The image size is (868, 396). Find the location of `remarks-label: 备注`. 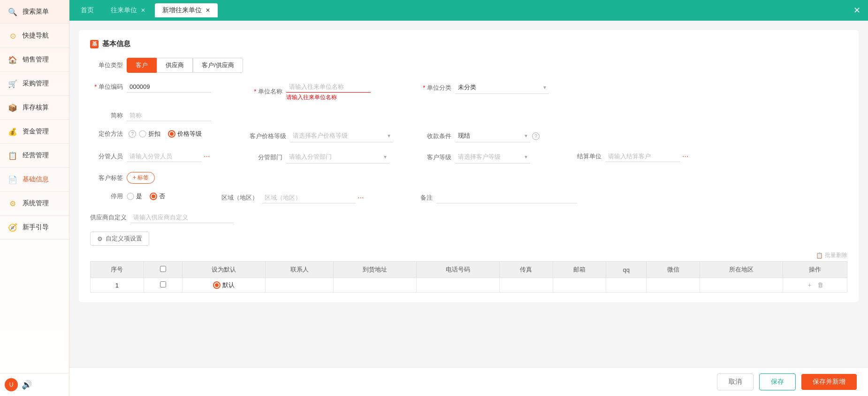

remarks-label: 备注 is located at coordinates (416, 198).